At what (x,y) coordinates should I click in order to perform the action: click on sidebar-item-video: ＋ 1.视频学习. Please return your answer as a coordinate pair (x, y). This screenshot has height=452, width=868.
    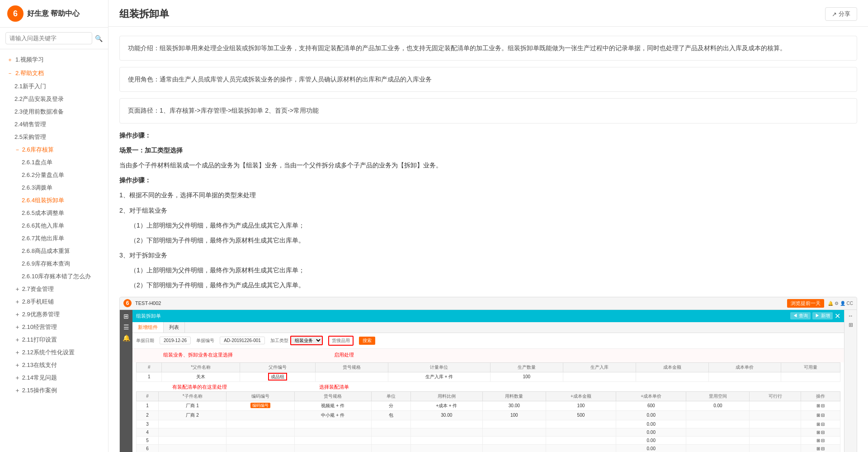
    Looking at the image, I should click on (54, 60).